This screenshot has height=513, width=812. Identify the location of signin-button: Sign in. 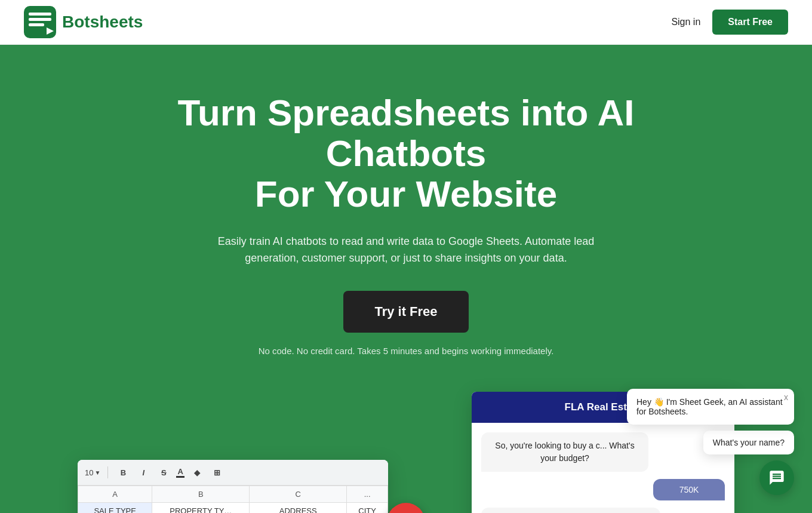
(685, 22).